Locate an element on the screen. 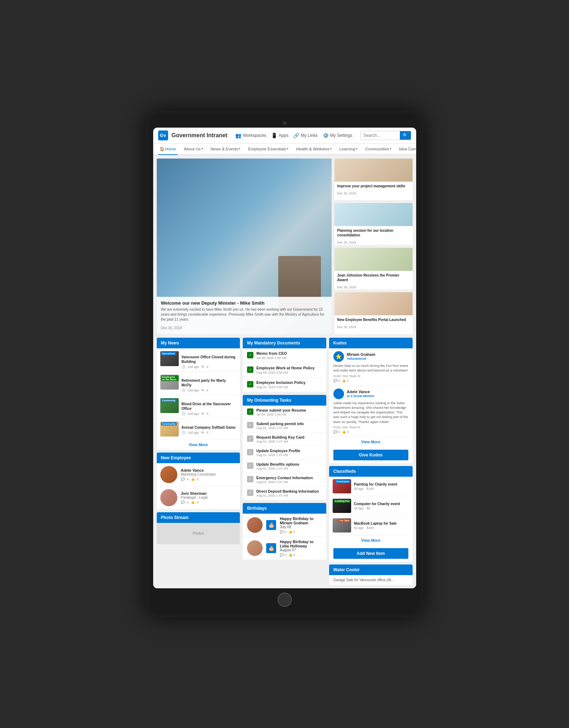 This screenshot has width=569, height=728. news-info-2: Retirement party for Marty McFly 🕐 10d a… is located at coordinates (209, 383).